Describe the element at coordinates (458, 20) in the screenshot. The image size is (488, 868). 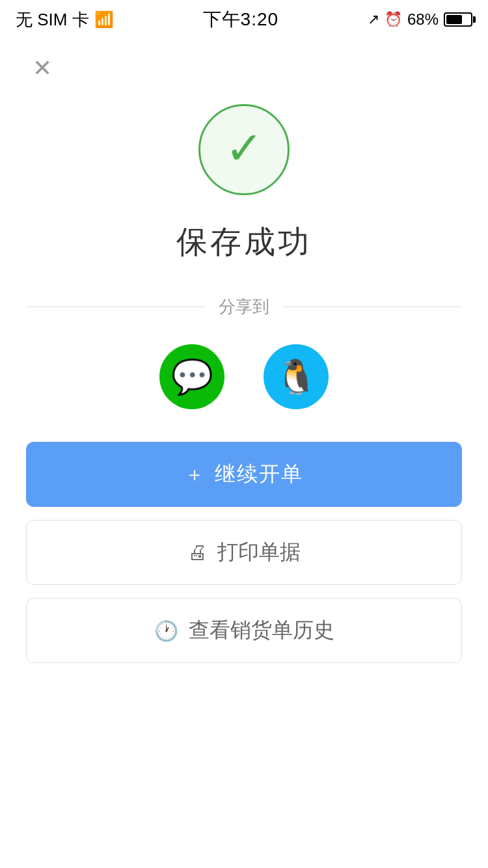
I see `battery-icon` at that location.